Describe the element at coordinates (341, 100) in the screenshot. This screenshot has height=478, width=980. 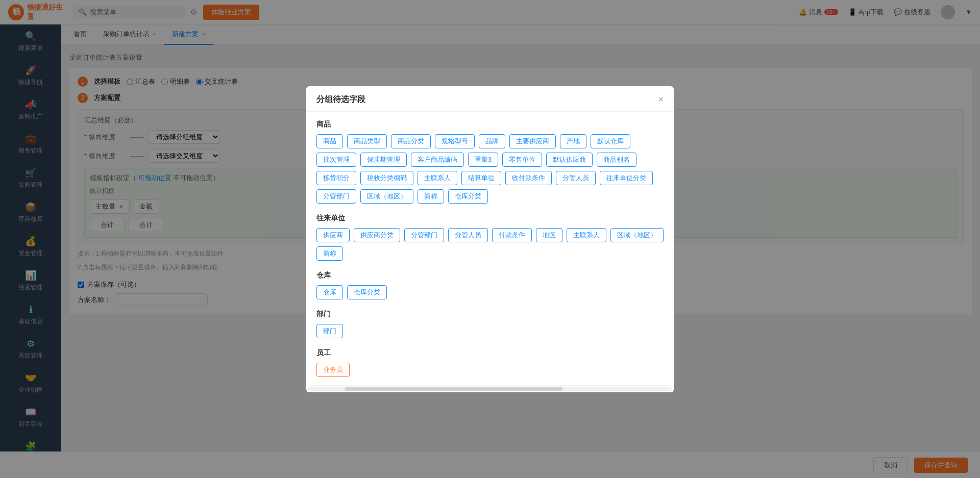
I see `modal-title: 分组待选字段` at that location.